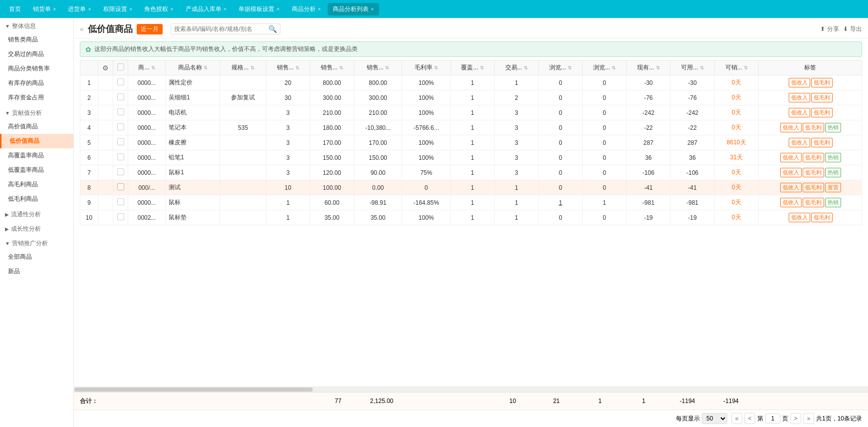  I want to click on col-checkbox, so click(121, 68).